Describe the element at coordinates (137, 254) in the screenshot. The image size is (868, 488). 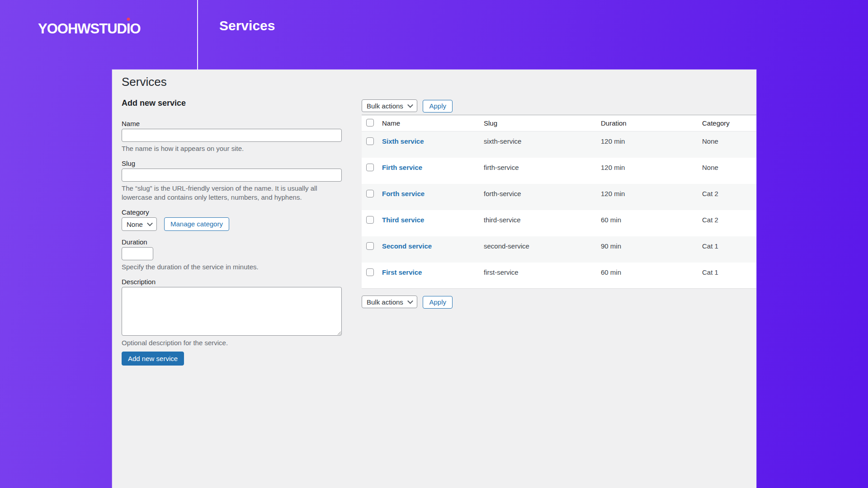
I see `duration-input` at that location.